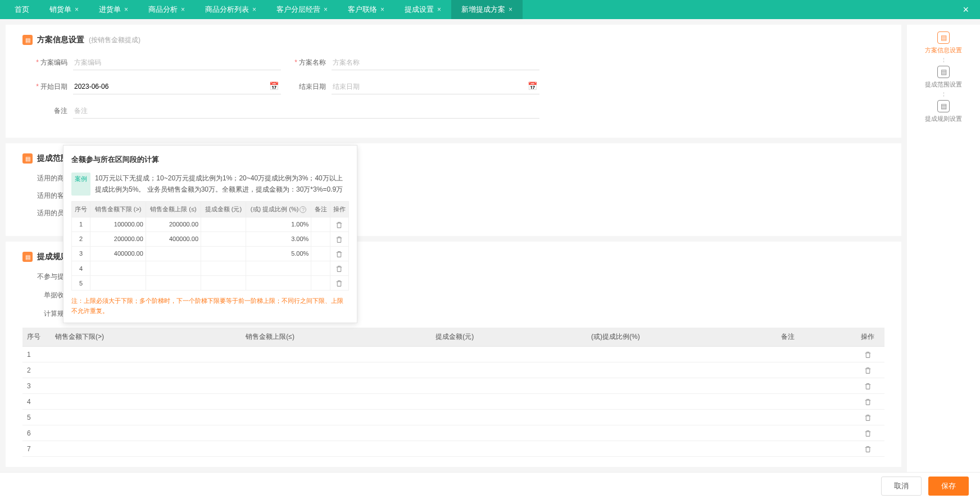 This screenshot has height=499, width=980. I want to click on tab-product-analysis: 商品分析×, so click(166, 10).